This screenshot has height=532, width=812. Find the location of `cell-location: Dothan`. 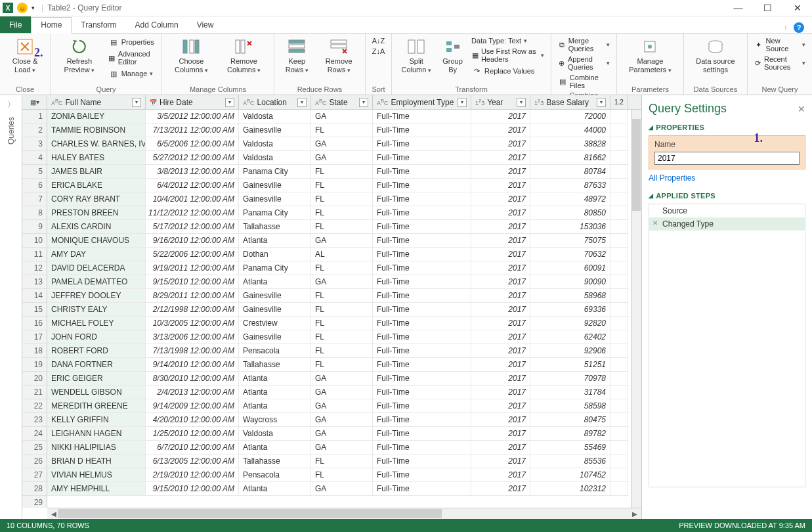

cell-location: Dothan is located at coordinates (275, 255).